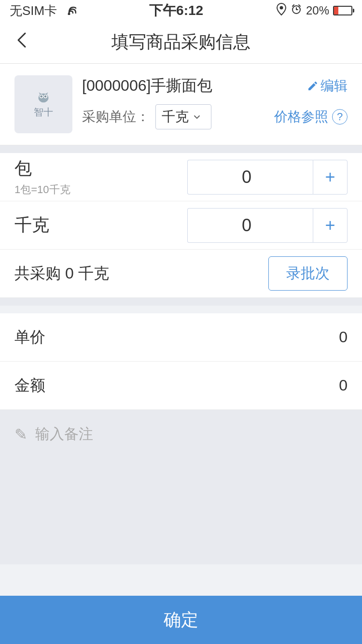  I want to click on bag-input-control: +, so click(215, 177).